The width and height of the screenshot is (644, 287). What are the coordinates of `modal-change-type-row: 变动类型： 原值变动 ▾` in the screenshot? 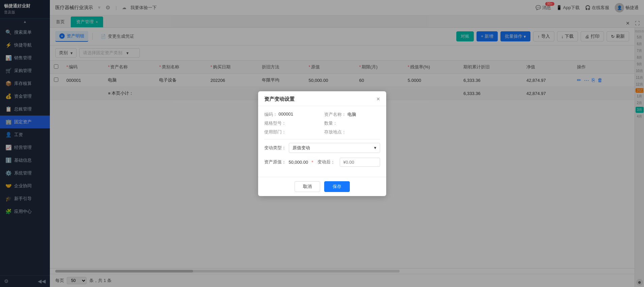 It's located at (322, 148).